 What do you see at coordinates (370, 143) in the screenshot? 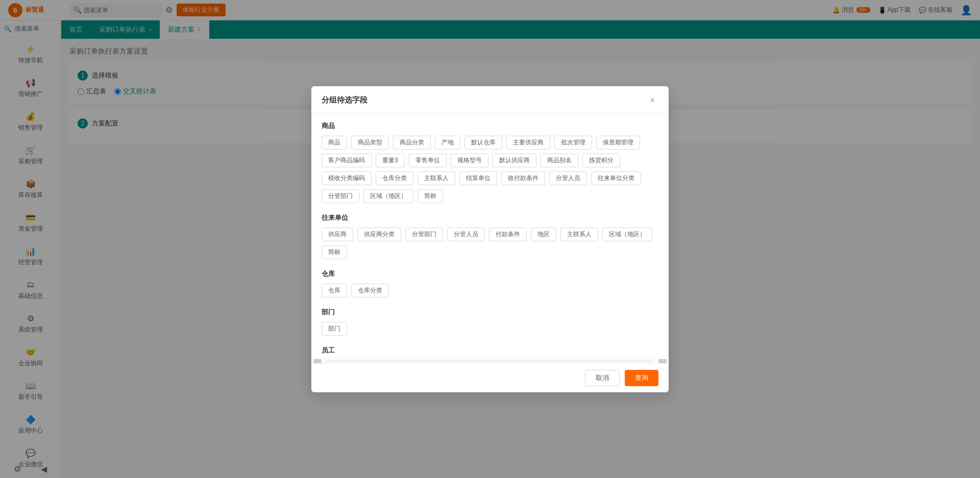
I see `field-tag: 商品类型` at bounding box center [370, 143].